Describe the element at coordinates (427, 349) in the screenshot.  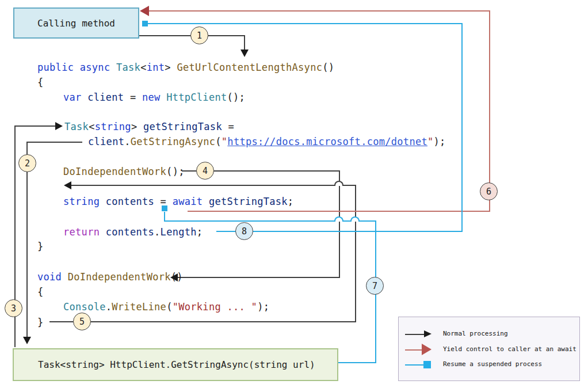
I see `yield-arrowhead-icon` at that location.